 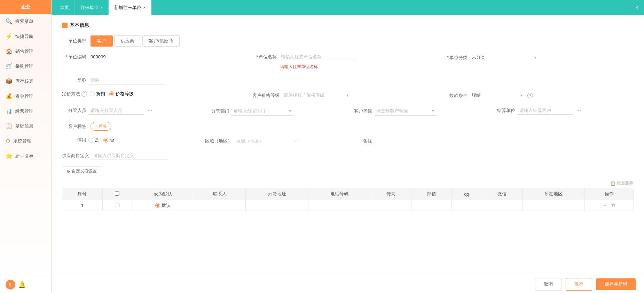 What do you see at coordinates (530, 96) in the screenshot?
I see `payment-terms-help-icon: ?` at bounding box center [530, 96].